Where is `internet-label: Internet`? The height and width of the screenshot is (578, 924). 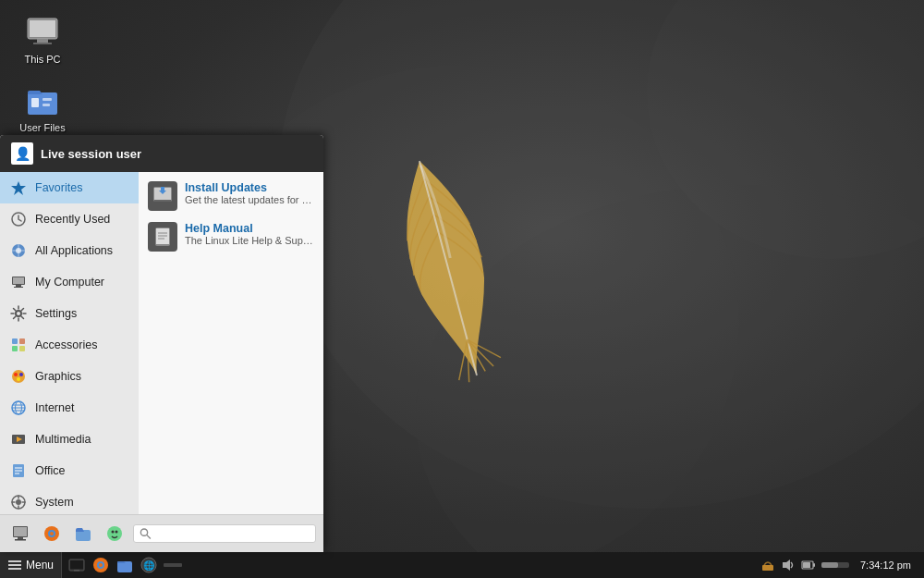
internet-label: Internet is located at coordinates (55, 408).